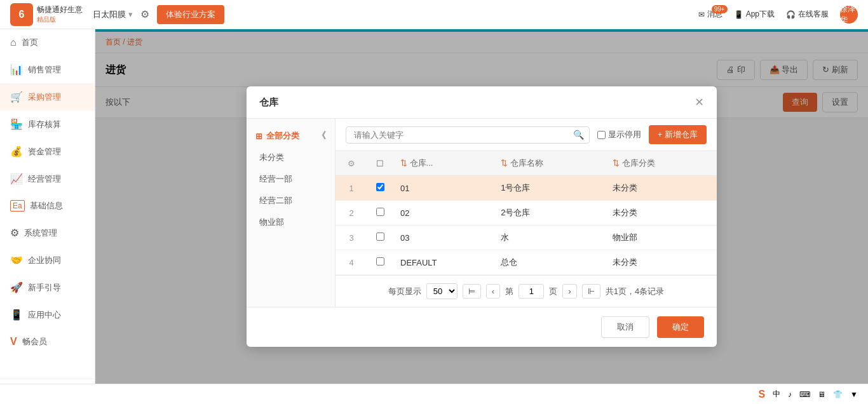 Image resolution: width=868 pixels, height=404 pixels. I want to click on purchase-icon: 🛒, so click(17, 97).